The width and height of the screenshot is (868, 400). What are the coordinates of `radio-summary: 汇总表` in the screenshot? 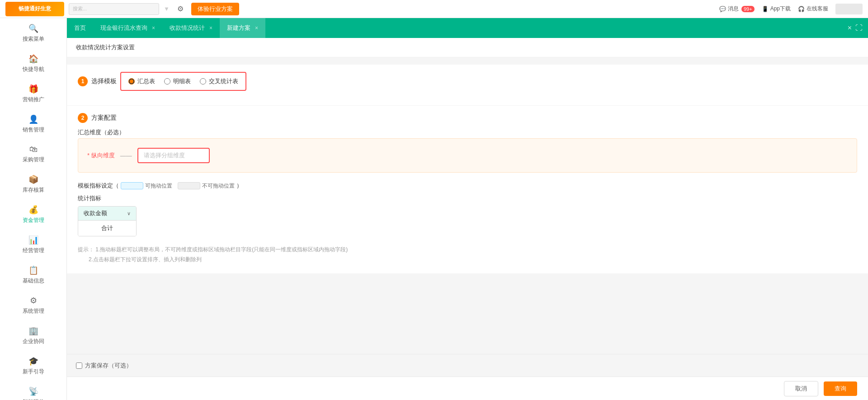 It's located at (142, 81).